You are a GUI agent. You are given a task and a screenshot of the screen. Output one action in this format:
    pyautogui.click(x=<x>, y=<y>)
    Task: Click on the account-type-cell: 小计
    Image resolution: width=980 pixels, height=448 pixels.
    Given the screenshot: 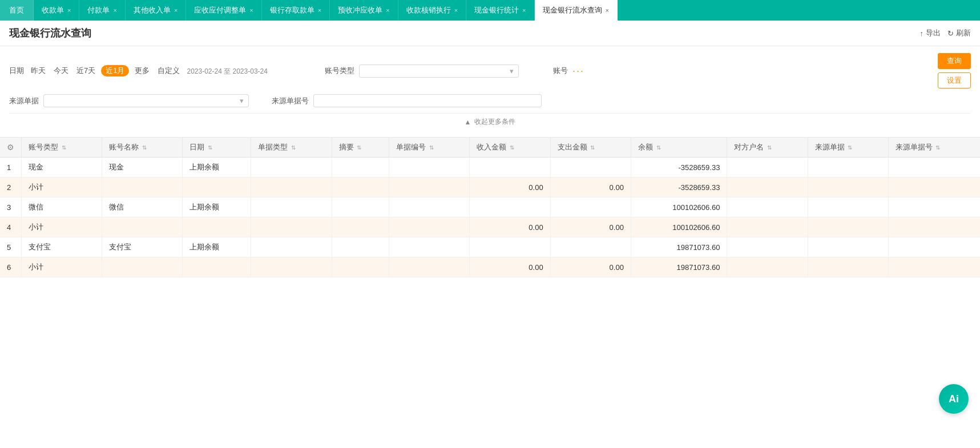 What is the action you would take?
    pyautogui.click(x=62, y=227)
    